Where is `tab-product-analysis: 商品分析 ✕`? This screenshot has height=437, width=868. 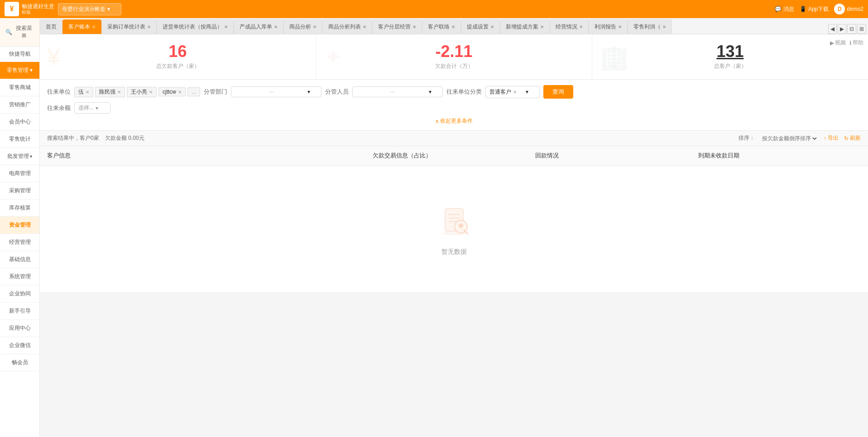
tab-product-analysis: 商品分析 ✕ is located at coordinates (303, 27).